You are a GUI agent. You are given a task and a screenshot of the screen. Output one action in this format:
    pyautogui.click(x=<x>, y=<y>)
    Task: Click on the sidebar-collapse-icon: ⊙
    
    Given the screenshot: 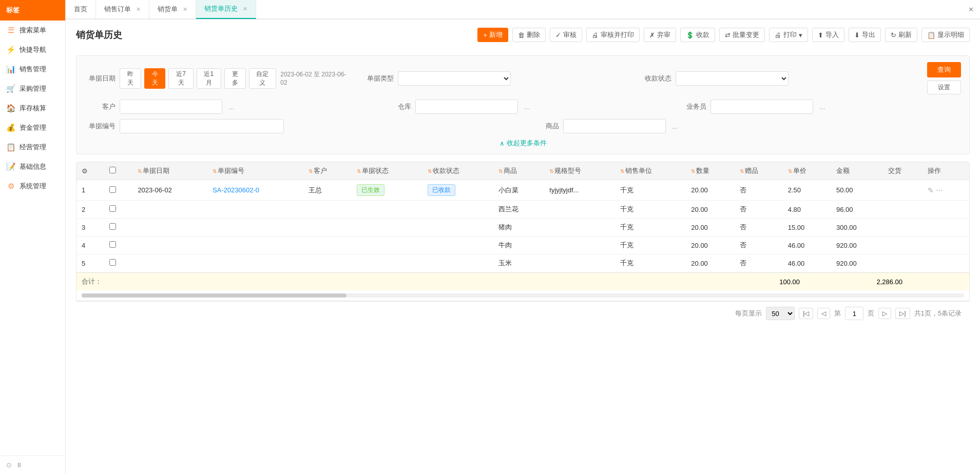 What is the action you would take?
    pyautogui.click(x=9, y=465)
    